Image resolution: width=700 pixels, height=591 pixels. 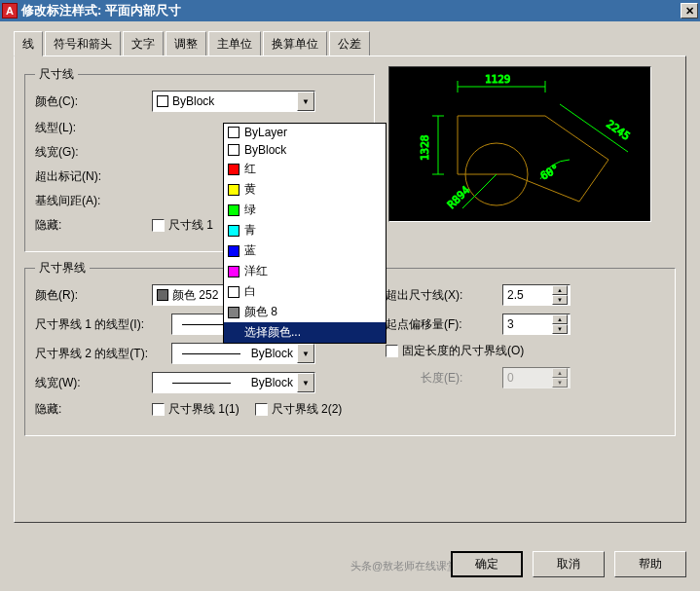 I want to click on dimline-suppress1-checkbox: 尺寸线 1, so click(x=183, y=226).